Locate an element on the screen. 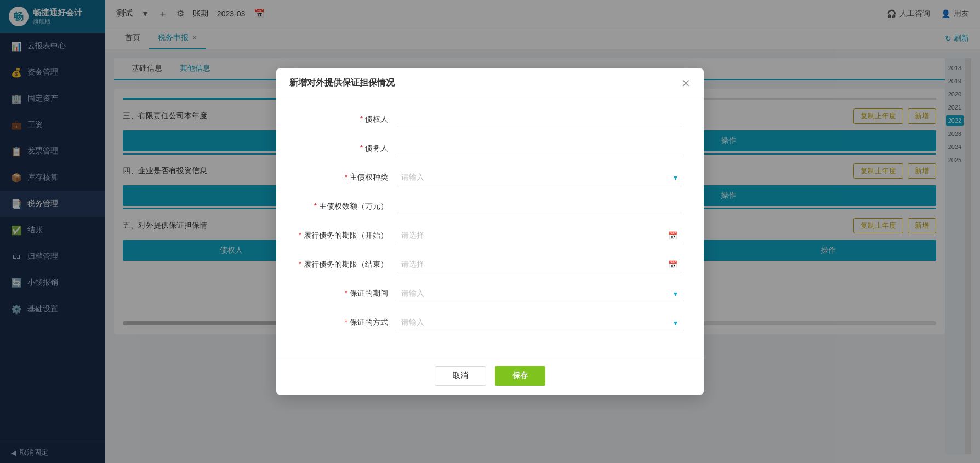 This screenshot has width=980, height=463. form-row-period-start: * 履行债务的期限（开始） 📅 is located at coordinates (490, 236).